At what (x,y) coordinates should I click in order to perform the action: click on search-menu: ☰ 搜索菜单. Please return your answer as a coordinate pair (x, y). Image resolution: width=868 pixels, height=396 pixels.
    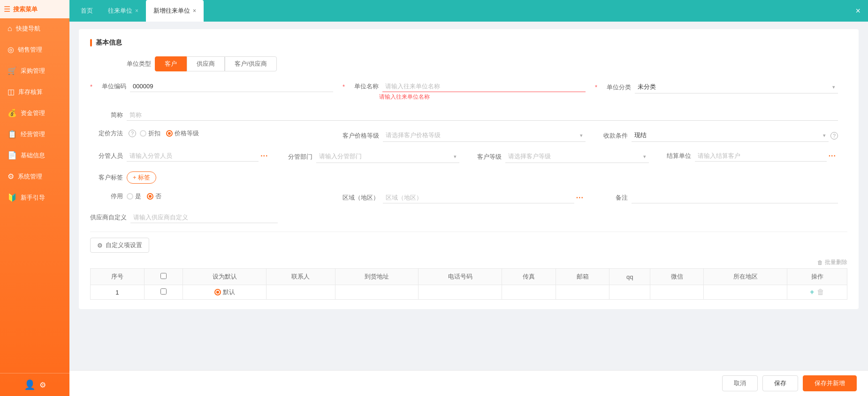
    Looking at the image, I should click on (35, 9).